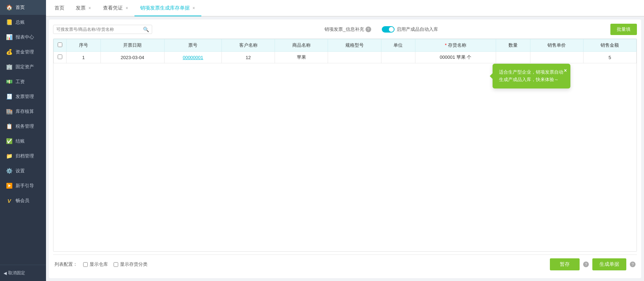 The height and width of the screenshot is (281, 644). What do you see at coordinates (59, 8) in the screenshot?
I see `tab-home-label: 首页` at bounding box center [59, 8].